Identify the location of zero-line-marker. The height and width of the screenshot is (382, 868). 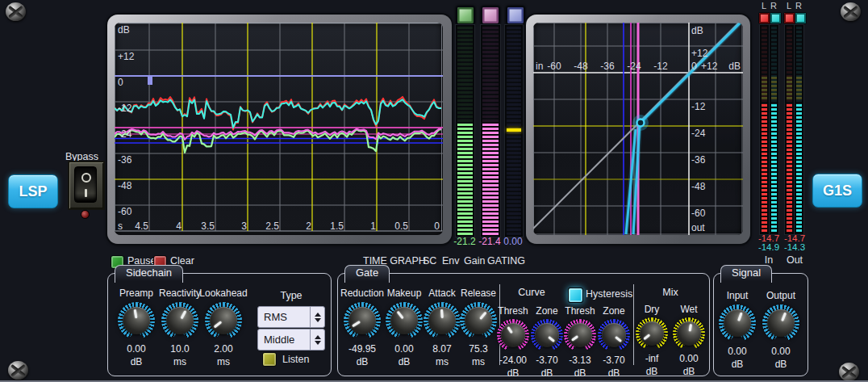
(150, 81).